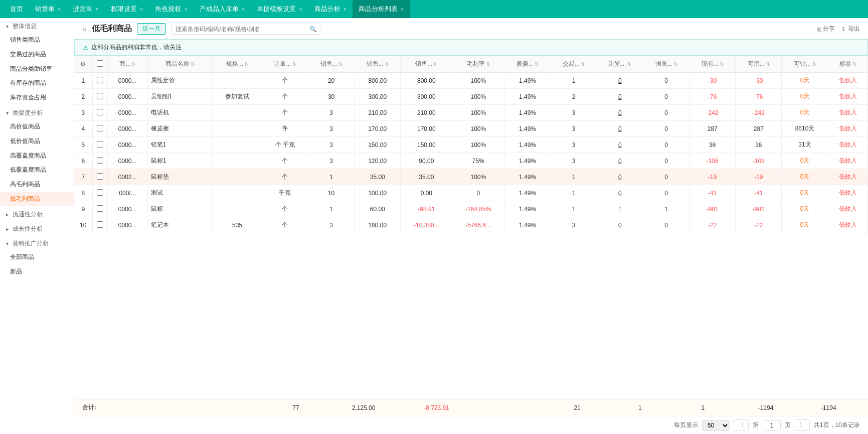  Describe the element at coordinates (238, 177) in the screenshot. I see `cell-spec` at that location.